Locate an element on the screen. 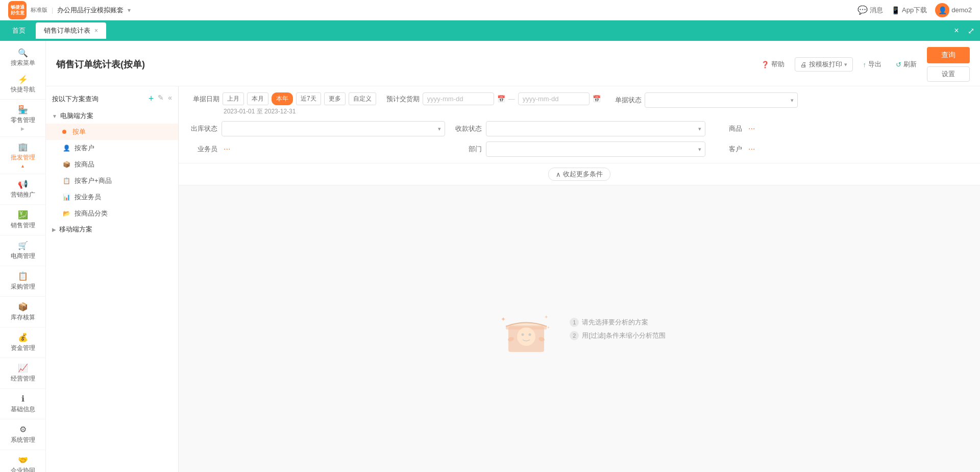 This screenshot has height=472, width=980. cooperation-label: 企业协同 is located at coordinates (23, 469).